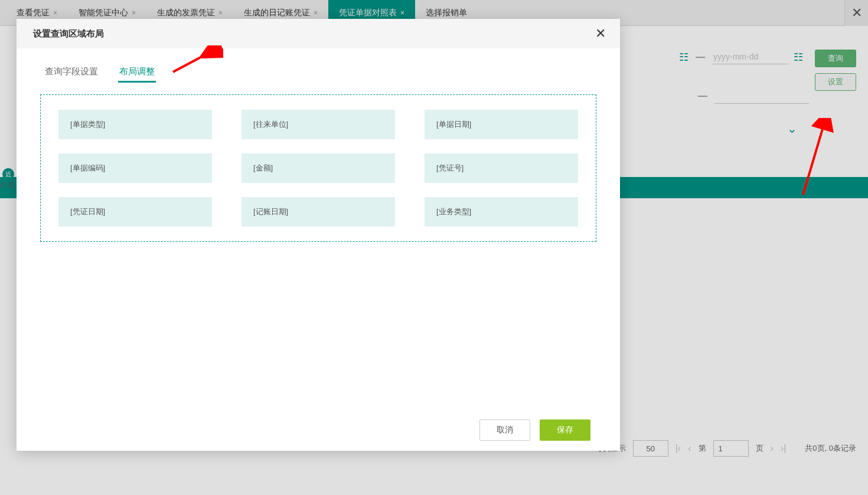  Describe the element at coordinates (318, 430) in the screenshot. I see `modal-footer: 取消 保存` at that location.